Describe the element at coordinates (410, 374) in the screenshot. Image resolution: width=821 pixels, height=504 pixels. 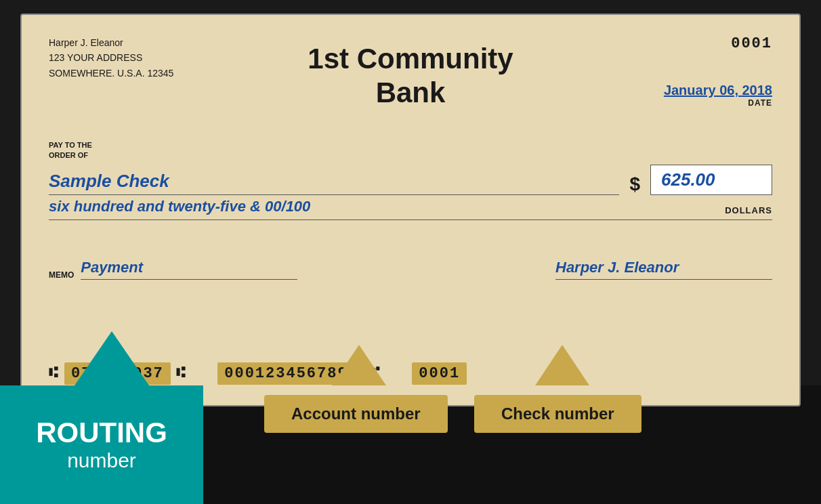
I see `micr-section: ⑆ 071109037 ⑆ 000123456789 ⑈ 0001` at that location.